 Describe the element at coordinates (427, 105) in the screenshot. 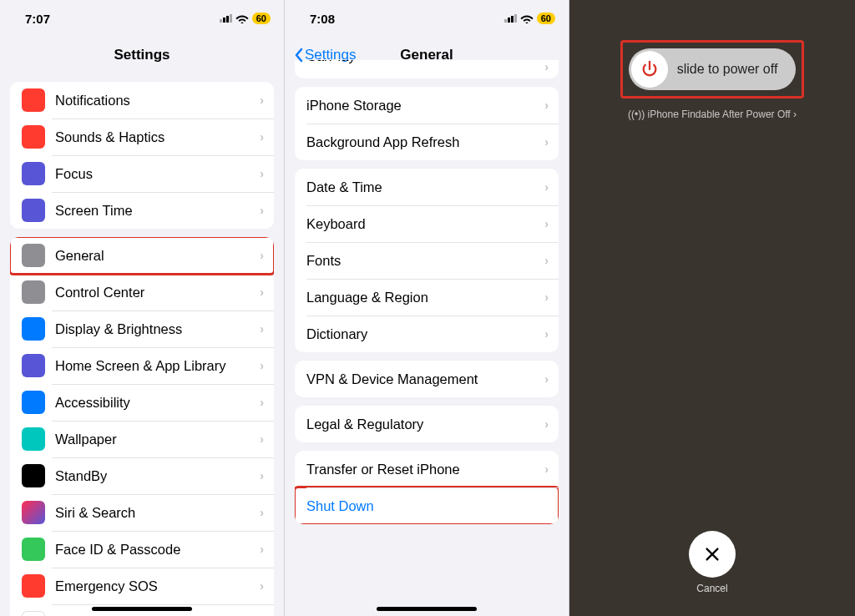

I see `row-iphone-storage: iPhone Storage›` at that location.